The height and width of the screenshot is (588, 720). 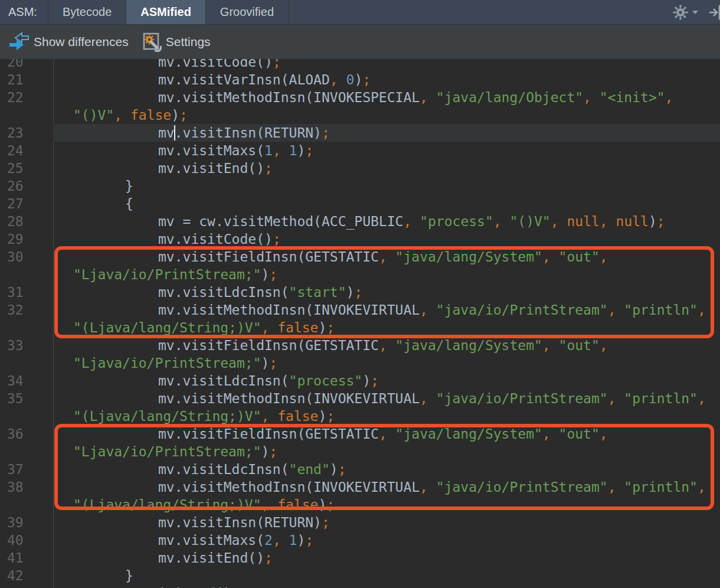 What do you see at coordinates (686, 12) in the screenshot?
I see `gear-menu-button` at bounding box center [686, 12].